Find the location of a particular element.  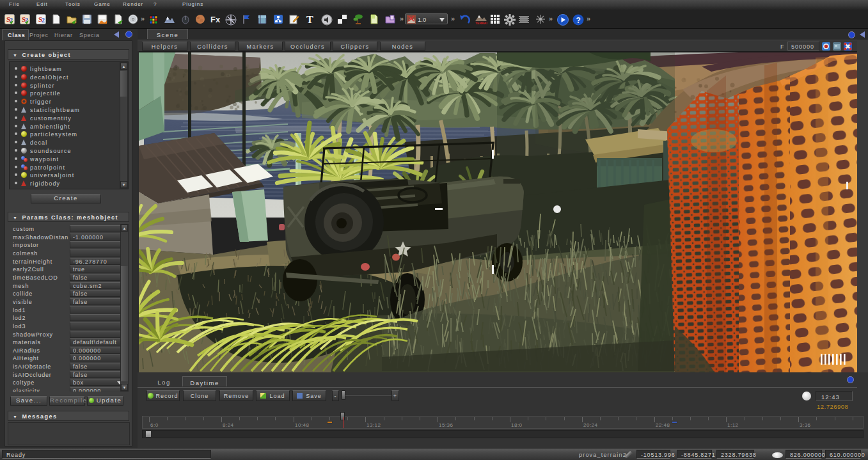

svg-text: 2 is located at coordinates (43, 20).